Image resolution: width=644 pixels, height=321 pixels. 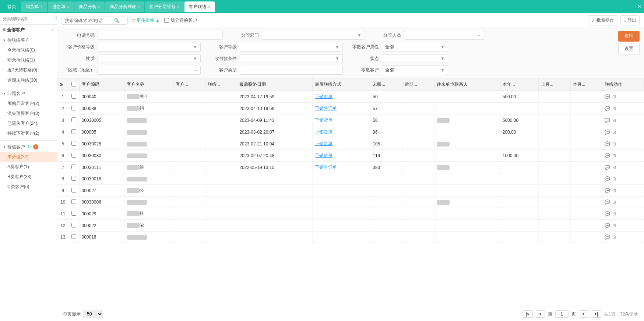 I want to click on export-button: ↓ 导出, so click(x=630, y=21).